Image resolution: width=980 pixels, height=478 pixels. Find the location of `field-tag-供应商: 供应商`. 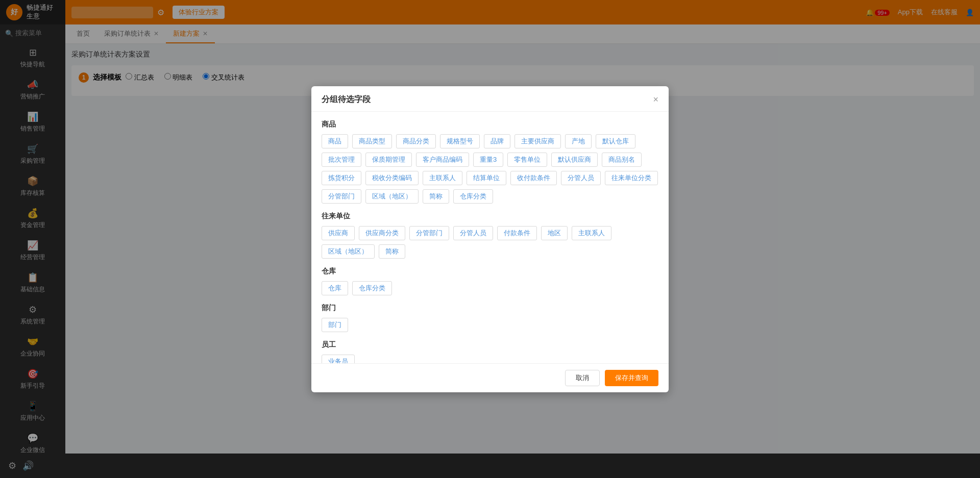

field-tag-供应商: 供应商 is located at coordinates (338, 233).